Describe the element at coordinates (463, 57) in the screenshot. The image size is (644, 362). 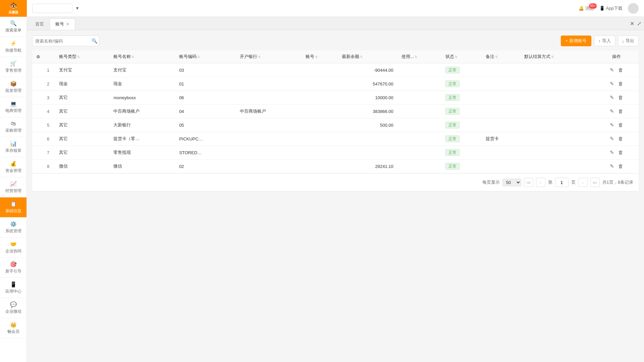
I see `col-status: 状态⇅` at that location.